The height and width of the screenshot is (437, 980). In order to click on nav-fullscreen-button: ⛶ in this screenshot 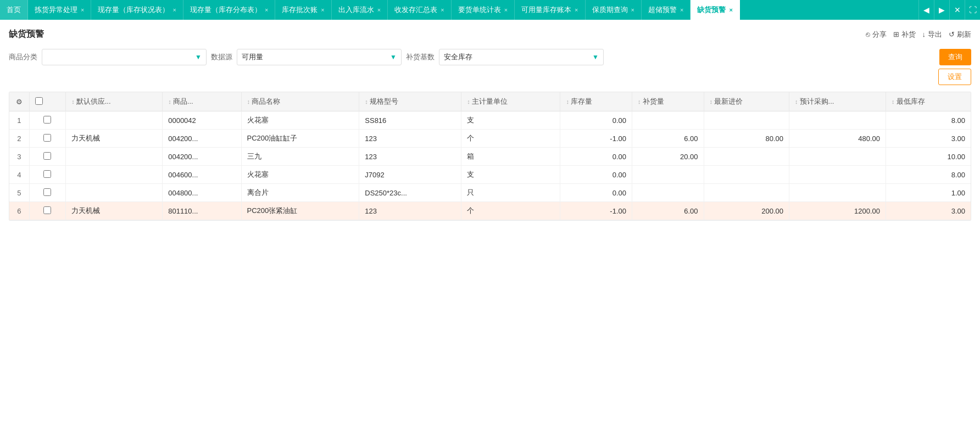, I will do `click(972, 10)`.